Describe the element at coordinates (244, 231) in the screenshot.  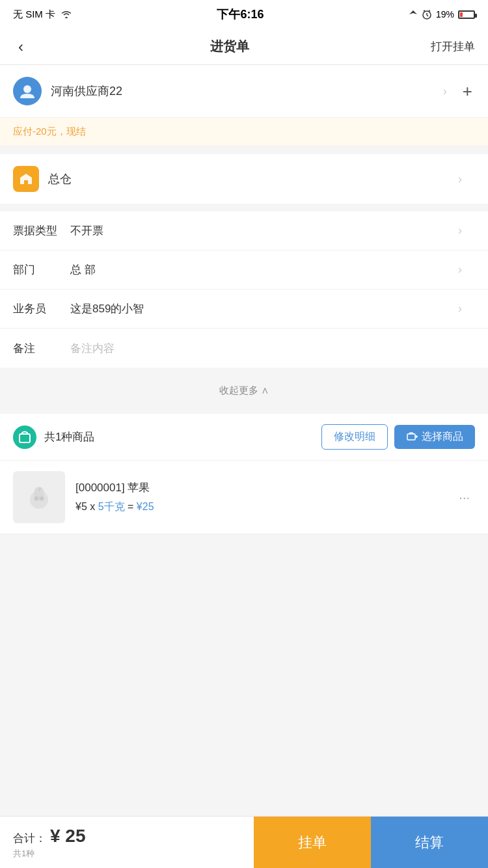
I see `invoice-row: 票据类型 不开票 ›` at that location.